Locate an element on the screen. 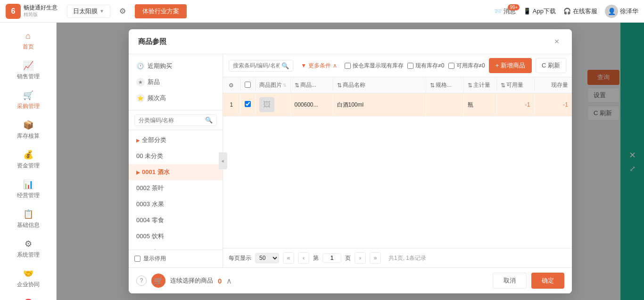 This screenshot has height=300, width=644. row-checkbox is located at coordinates (248, 104).